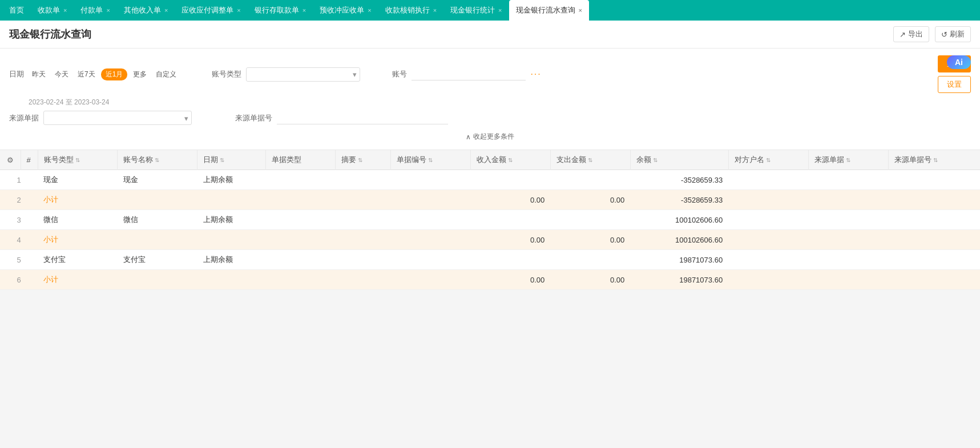 The height and width of the screenshot is (448, 980). What do you see at coordinates (280, 10) in the screenshot?
I see `nav-item-银行存取款单: 银行存取款单×` at bounding box center [280, 10].